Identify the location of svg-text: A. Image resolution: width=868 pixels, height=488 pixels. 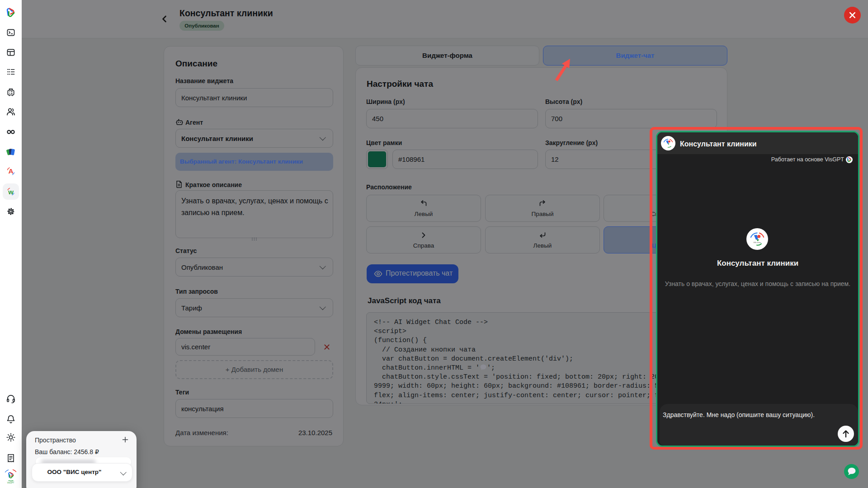
(11, 171).